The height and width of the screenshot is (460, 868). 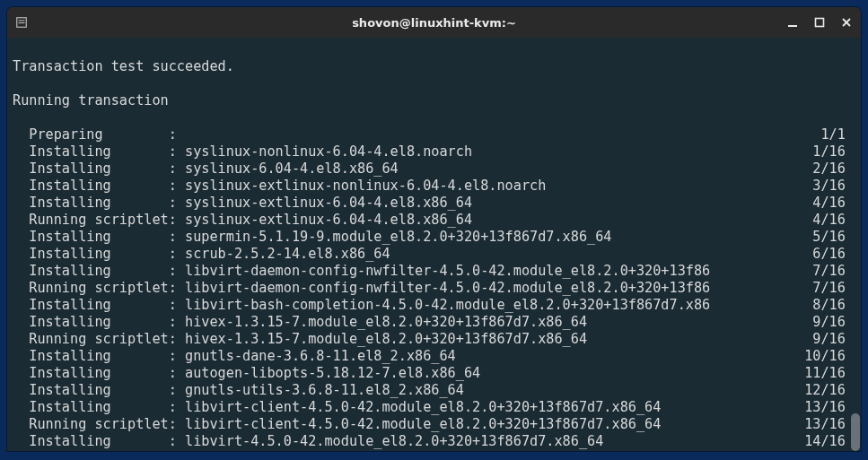 What do you see at coordinates (434, 339) in the screenshot?
I see `terminal-line: Running scriptlet: hivex-1.3.15-7.module…` at bounding box center [434, 339].